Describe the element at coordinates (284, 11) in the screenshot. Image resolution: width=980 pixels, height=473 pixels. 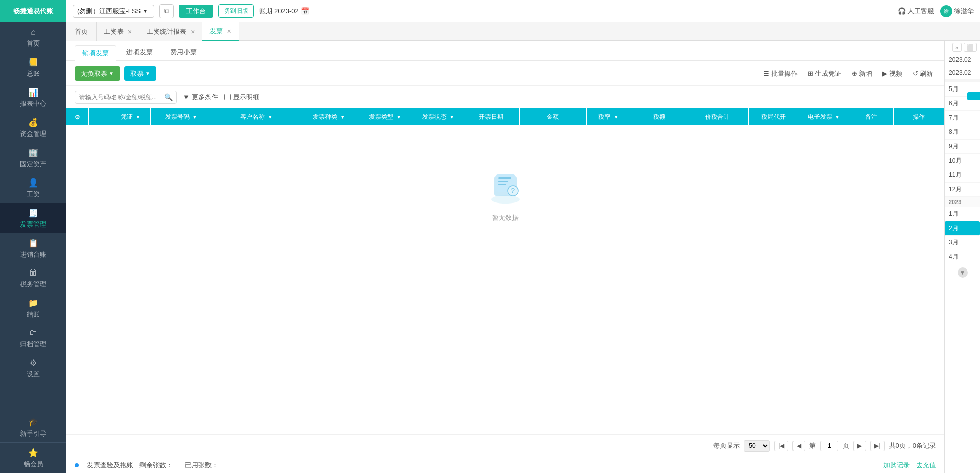
I see `period-display: 账期 2023-02 📅` at that location.